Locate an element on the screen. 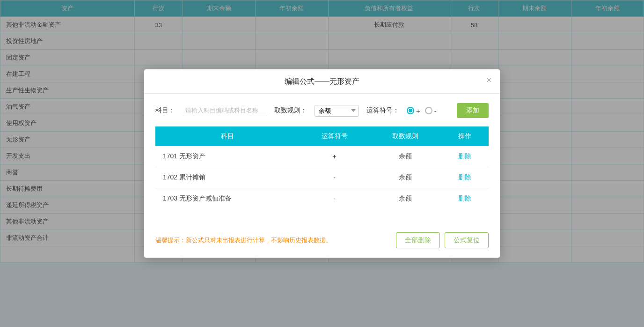 The width and height of the screenshot is (644, 327). footer-buttons: 全部删除 公式复位 is located at coordinates (442, 240).